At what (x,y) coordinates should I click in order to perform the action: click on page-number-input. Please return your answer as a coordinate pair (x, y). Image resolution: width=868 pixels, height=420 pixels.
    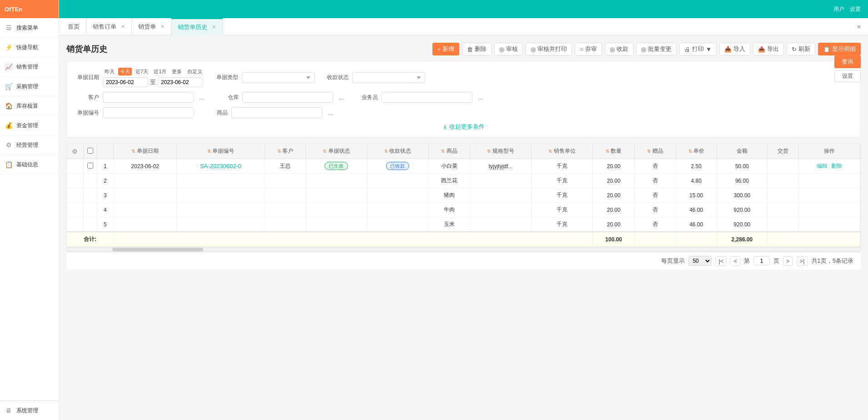
    Looking at the image, I should click on (762, 261).